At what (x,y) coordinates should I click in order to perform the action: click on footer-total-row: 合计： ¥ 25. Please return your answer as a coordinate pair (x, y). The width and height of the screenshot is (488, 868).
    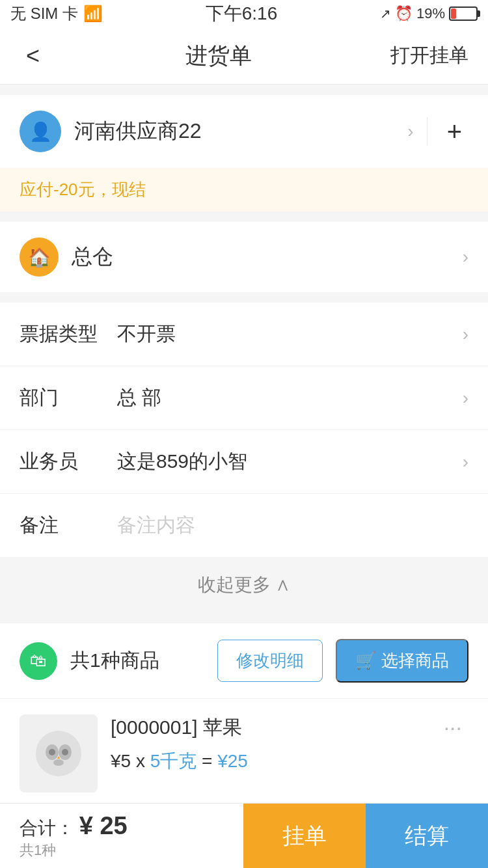
    Looking at the image, I should click on (122, 826).